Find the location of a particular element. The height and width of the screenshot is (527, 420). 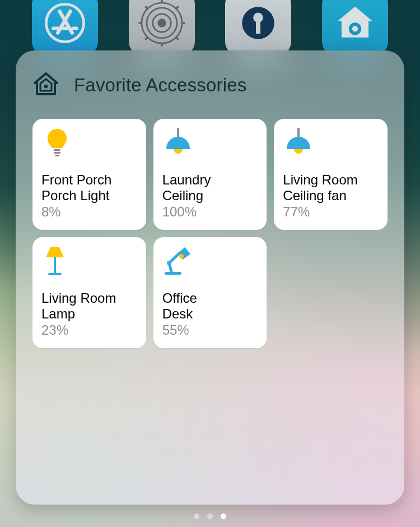

home-icon is located at coordinates (46, 85).